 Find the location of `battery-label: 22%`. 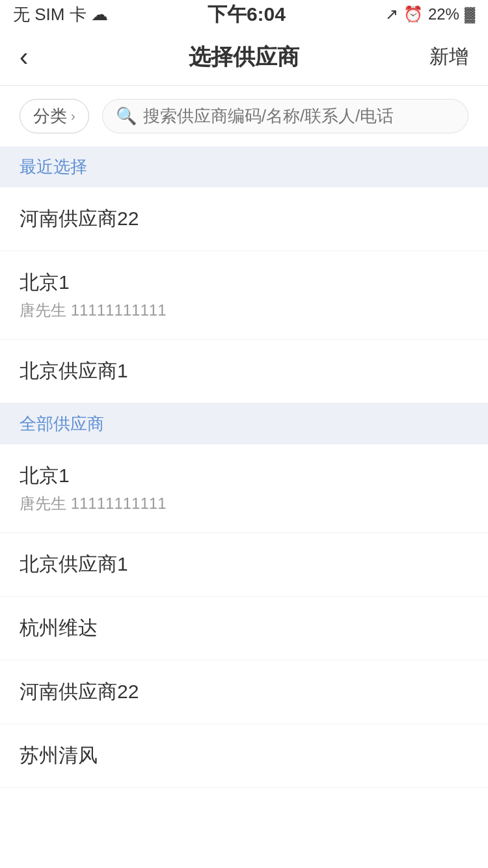

battery-label: 22% is located at coordinates (444, 14).